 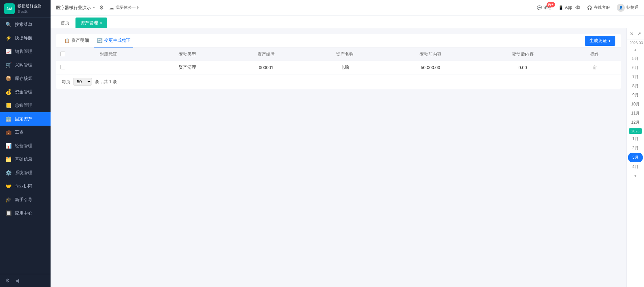 What do you see at coordinates (24, 159) in the screenshot?
I see `sidebar-label-basicinfo: 基础信息` at bounding box center [24, 159].